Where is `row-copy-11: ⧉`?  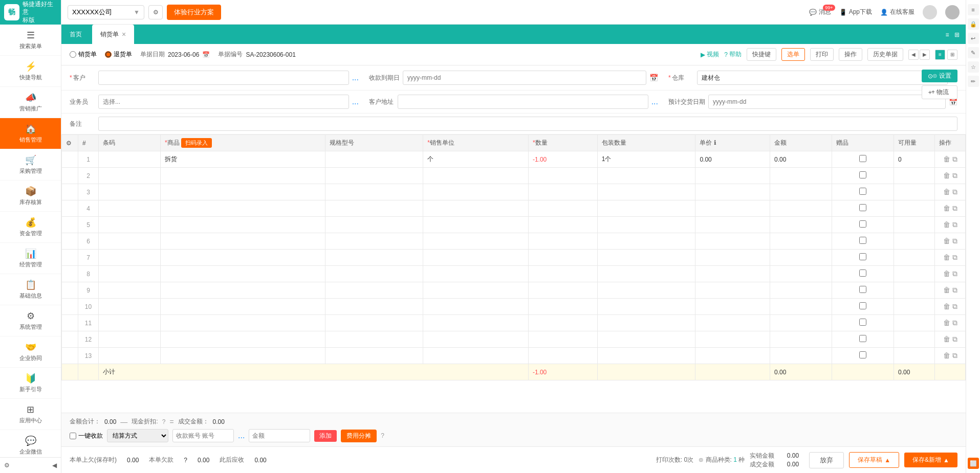
row-copy-11: ⧉ is located at coordinates (955, 323).